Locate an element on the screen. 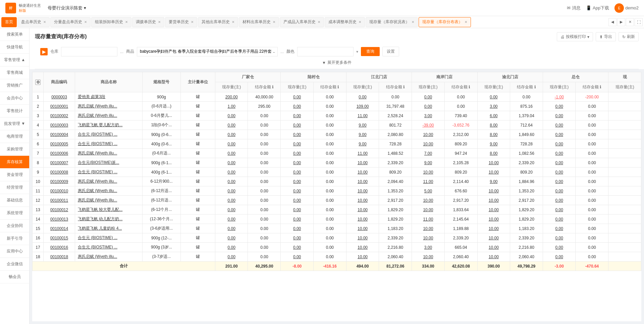 This screenshot has width=644, height=324. sidebar-item-purchase: 采购管理 is located at coordinates (15, 149).